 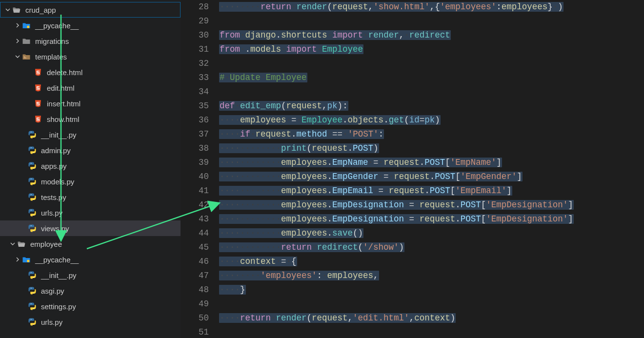 I want to click on file-settings-py: settings.py, so click(x=90, y=306).